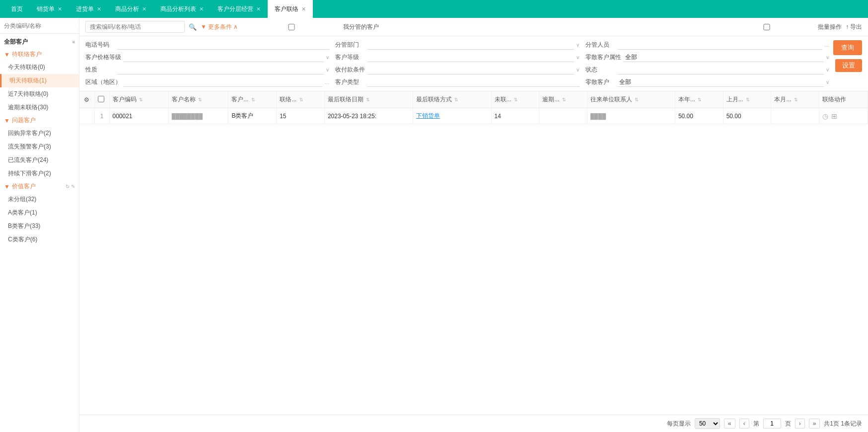  I want to click on sort-uncontacted-icon: ⇅, so click(516, 100).